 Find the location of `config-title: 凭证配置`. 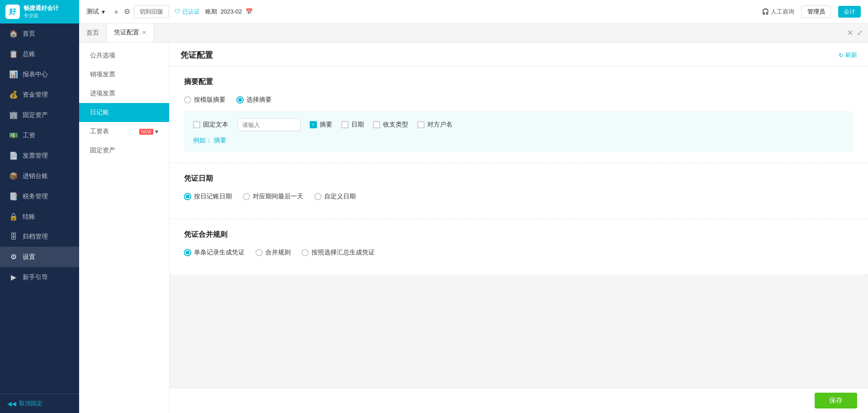

config-title: 凭证配置 is located at coordinates (197, 55).